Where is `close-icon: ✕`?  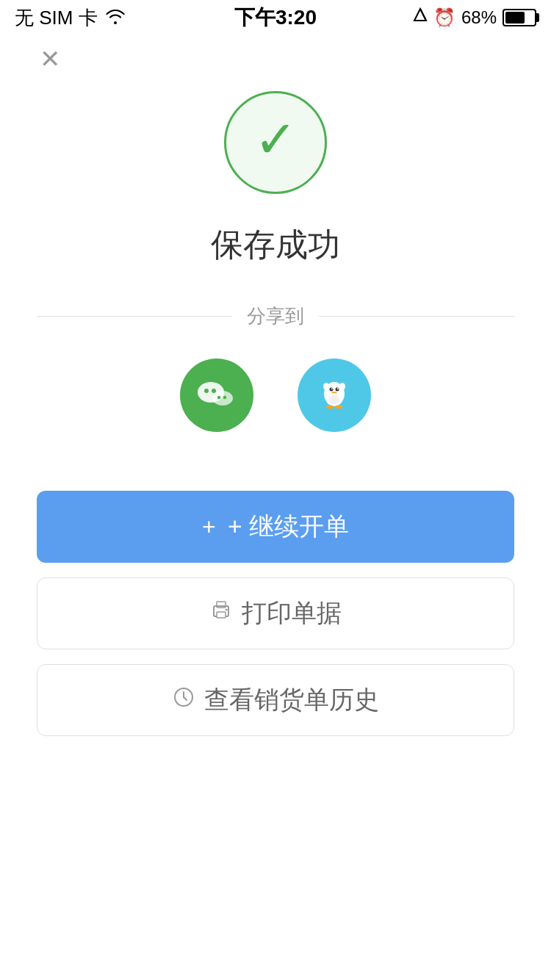 close-icon: ✕ is located at coordinates (50, 59).